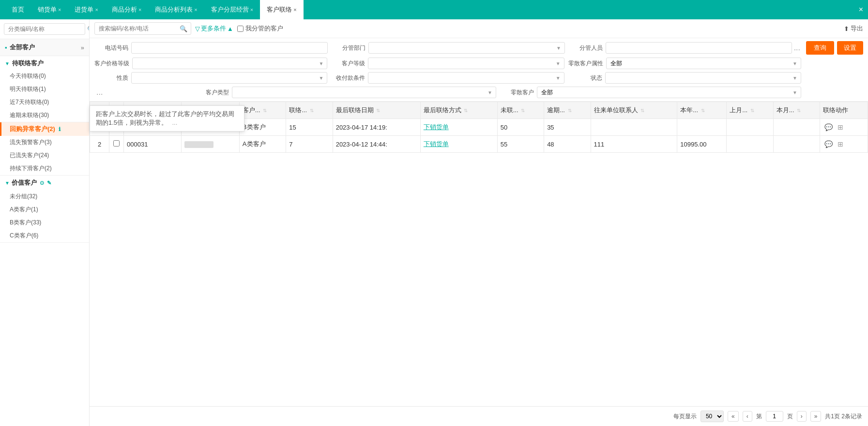 The width and height of the screenshot is (868, 426). Describe the element at coordinates (479, 63) in the screenshot. I see `filter-row-2: 客户价格等级 ▼ 客户等级 ▼ 零散客户属性` at that location.